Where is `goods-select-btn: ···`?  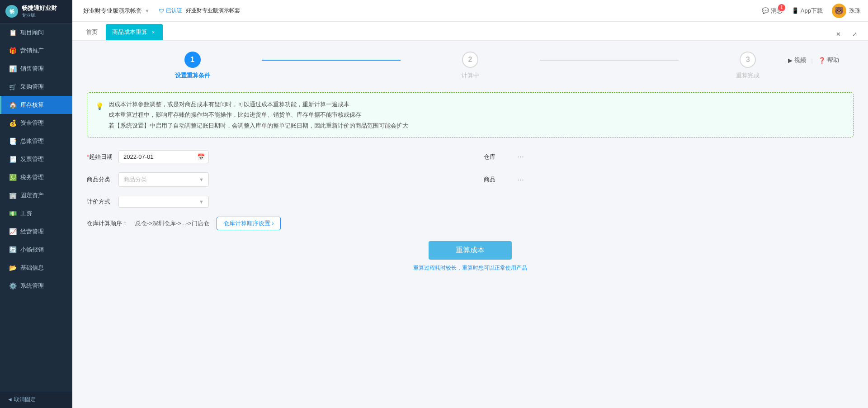 goods-select-btn: ··· is located at coordinates (521, 180).